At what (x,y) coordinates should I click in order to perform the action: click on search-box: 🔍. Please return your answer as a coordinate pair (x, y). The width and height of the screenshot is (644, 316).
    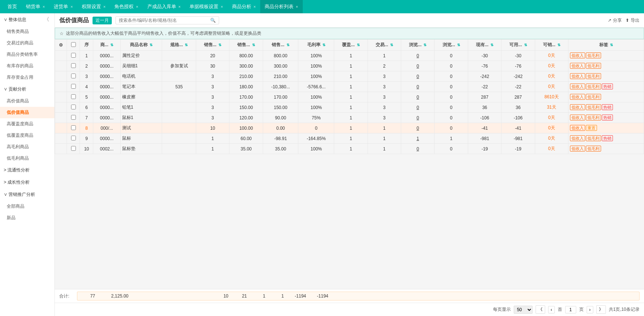
    Looking at the image, I should click on (167, 20).